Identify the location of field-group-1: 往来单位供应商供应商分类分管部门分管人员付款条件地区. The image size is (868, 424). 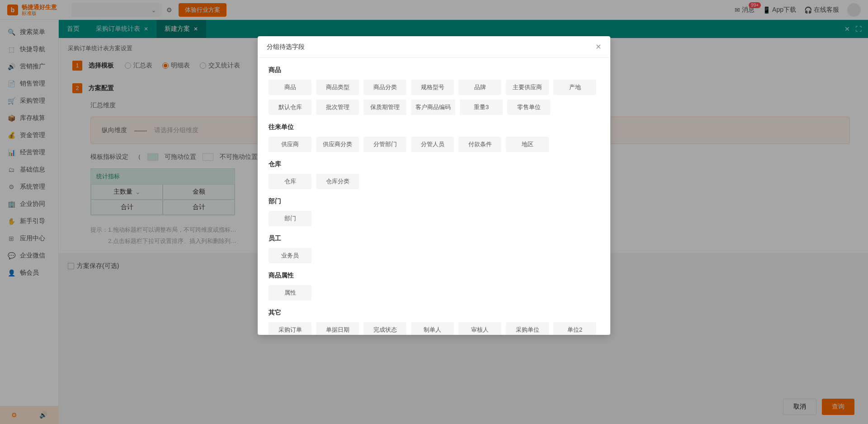
(434, 138).